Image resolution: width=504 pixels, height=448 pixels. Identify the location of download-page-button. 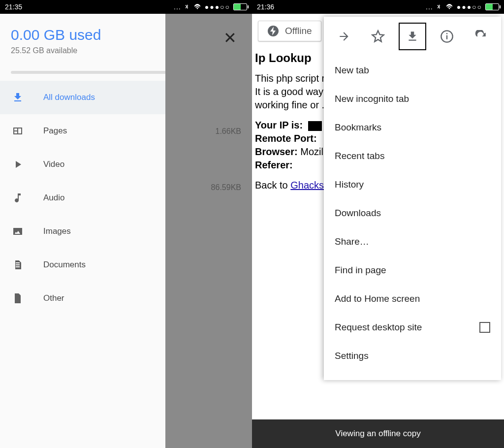
(412, 36).